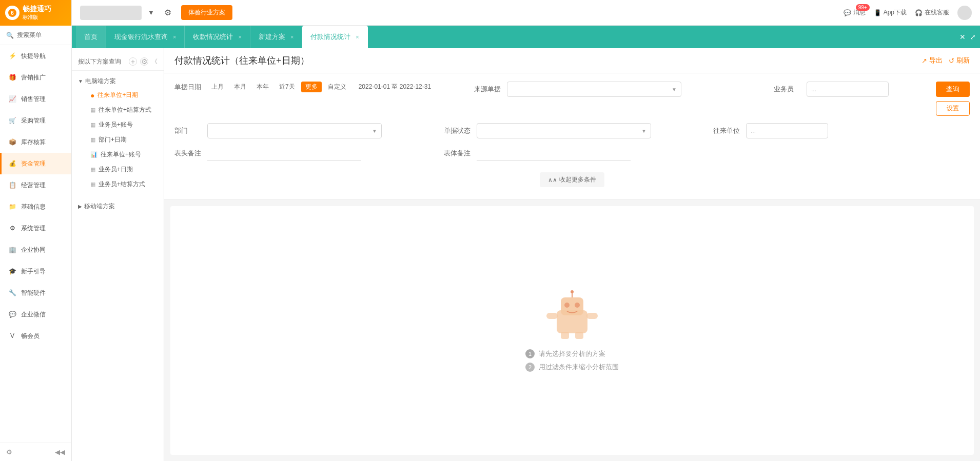 The image size is (980, 461). I want to click on company-dropdown: ▼, so click(151, 12).